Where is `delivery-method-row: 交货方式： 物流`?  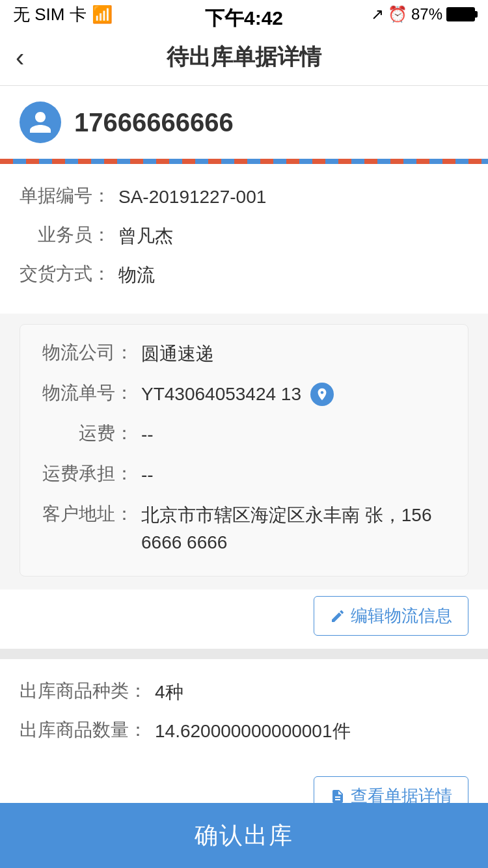
delivery-method-row: 交货方式： 物流 is located at coordinates (244, 275).